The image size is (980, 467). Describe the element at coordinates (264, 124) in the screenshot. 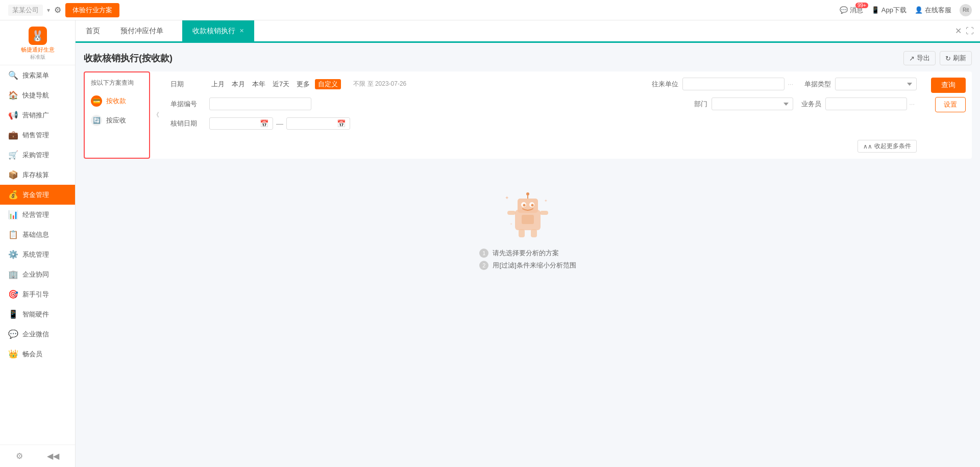

I see `calendar-start-icon: 📅` at that location.